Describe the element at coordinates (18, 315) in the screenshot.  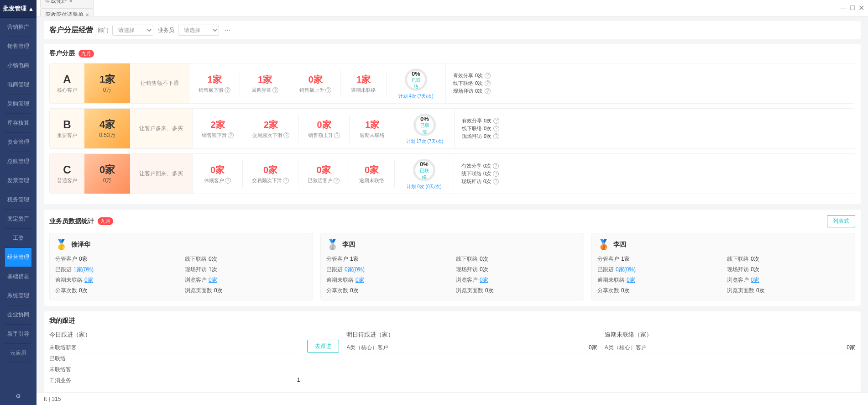
I see `sidebar-item-企业协同: 企业协同` at that location.